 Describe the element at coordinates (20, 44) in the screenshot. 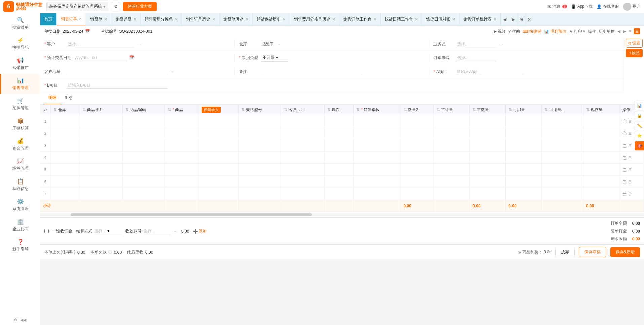

I see `sidebar-item-quick-nav: ⚡ 快捷导航` at that location.